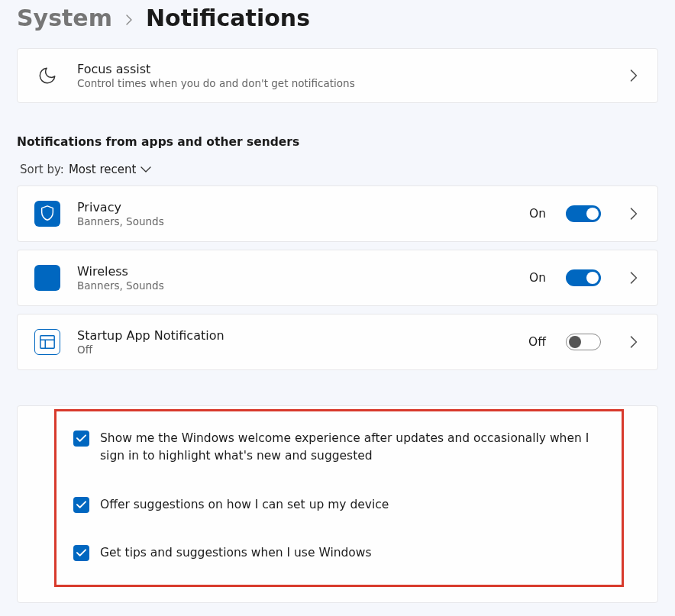 Image resolution: width=675 pixels, height=616 pixels. Describe the element at coordinates (338, 76) in the screenshot. I see `focus-assist-row: Focus assist Control times when you do a…` at that location.